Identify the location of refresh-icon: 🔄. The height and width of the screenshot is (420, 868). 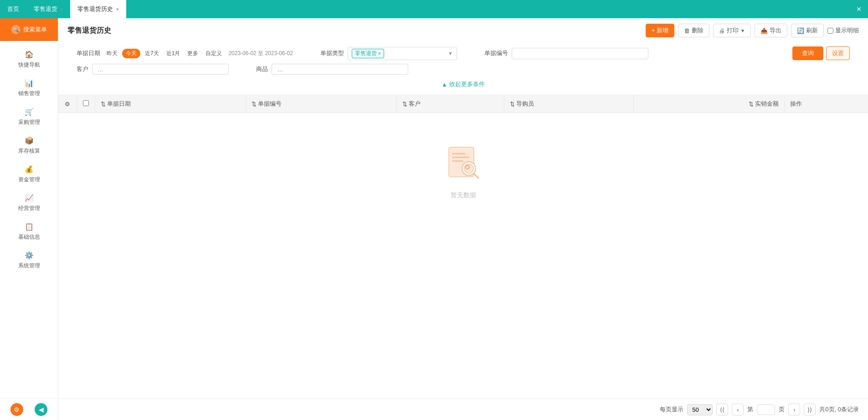
(801, 31).